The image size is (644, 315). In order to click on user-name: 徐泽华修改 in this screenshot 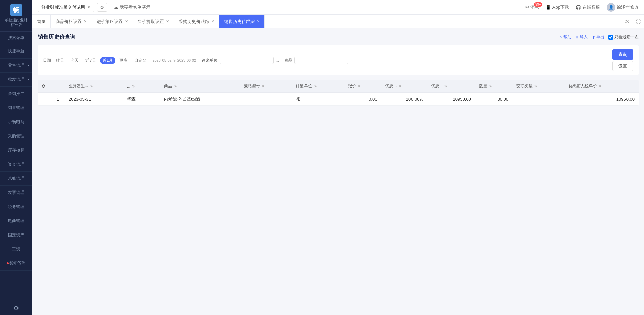, I will do `click(628, 7)`.